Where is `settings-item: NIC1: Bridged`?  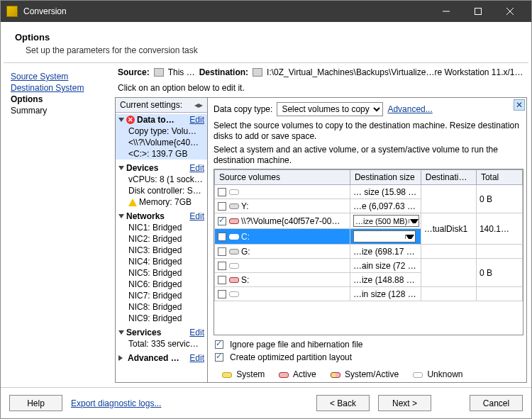
settings-item: NIC1: Bridged is located at coordinates (162, 228).